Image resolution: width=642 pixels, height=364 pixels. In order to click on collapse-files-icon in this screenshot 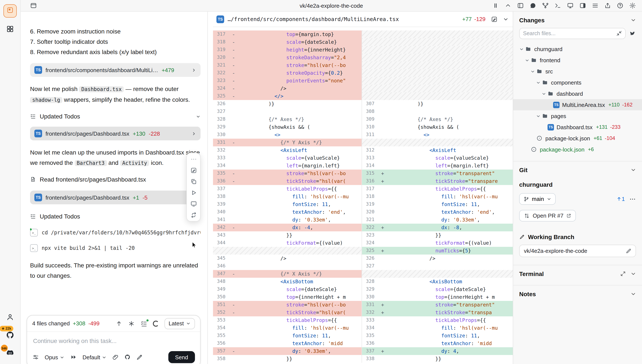, I will do `click(619, 34)`.